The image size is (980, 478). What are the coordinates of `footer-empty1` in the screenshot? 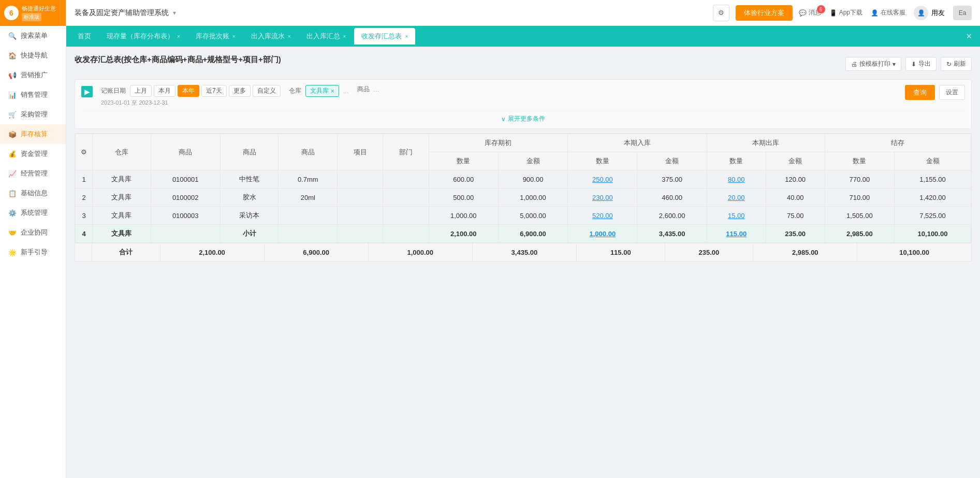 It's located at (83, 252).